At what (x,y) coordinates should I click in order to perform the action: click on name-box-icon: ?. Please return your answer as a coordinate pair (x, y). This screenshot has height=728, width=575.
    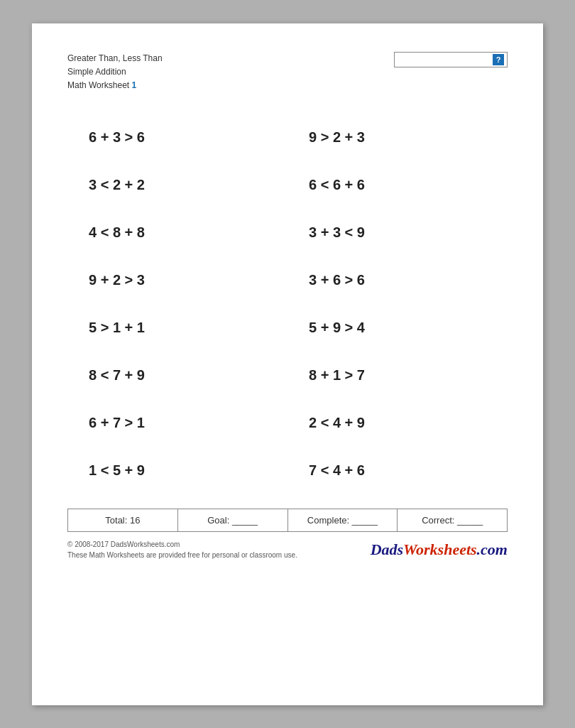
    Looking at the image, I should click on (498, 60).